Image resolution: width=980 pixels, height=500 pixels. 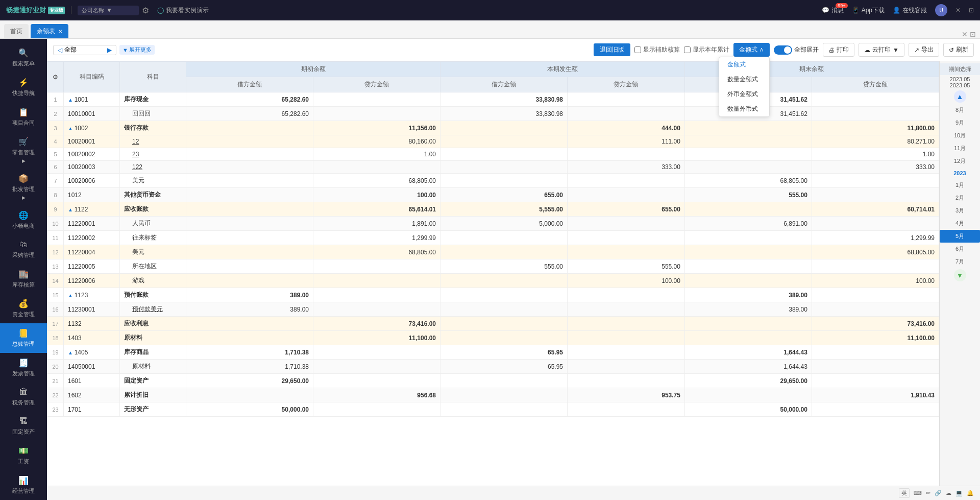 I want to click on search-box: ◁ ▶, so click(x=85, y=50).